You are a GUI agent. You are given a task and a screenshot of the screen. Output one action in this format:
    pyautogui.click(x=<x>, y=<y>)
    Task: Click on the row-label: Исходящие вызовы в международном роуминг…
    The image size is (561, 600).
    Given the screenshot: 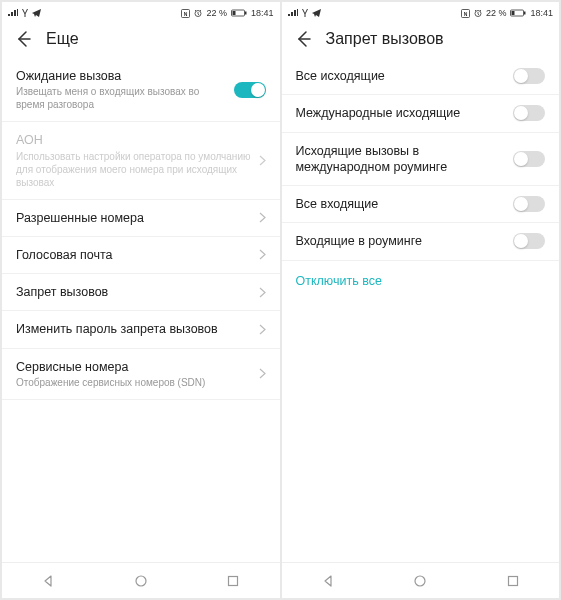 What is the action you would take?
    pyautogui.click(x=401, y=160)
    